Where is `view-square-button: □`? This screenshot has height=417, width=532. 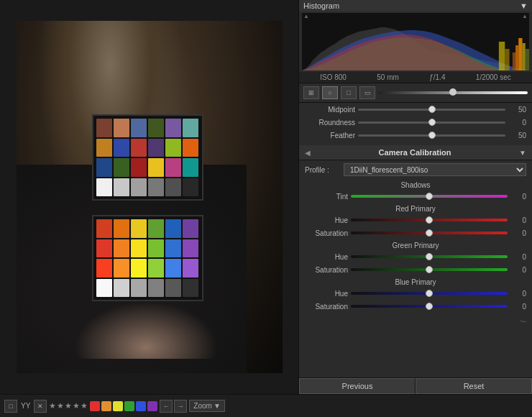 view-square-button: □ is located at coordinates (11, 406).